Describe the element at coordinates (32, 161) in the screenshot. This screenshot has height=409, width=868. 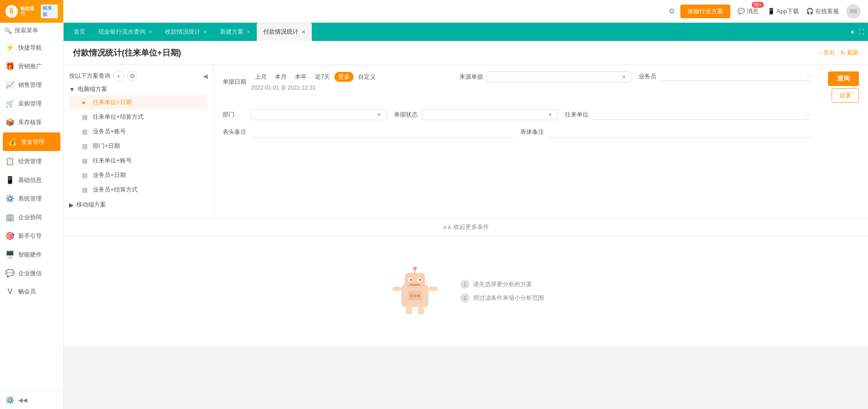
I see `sidebar-item-jingying: 📋 经营管理` at that location.